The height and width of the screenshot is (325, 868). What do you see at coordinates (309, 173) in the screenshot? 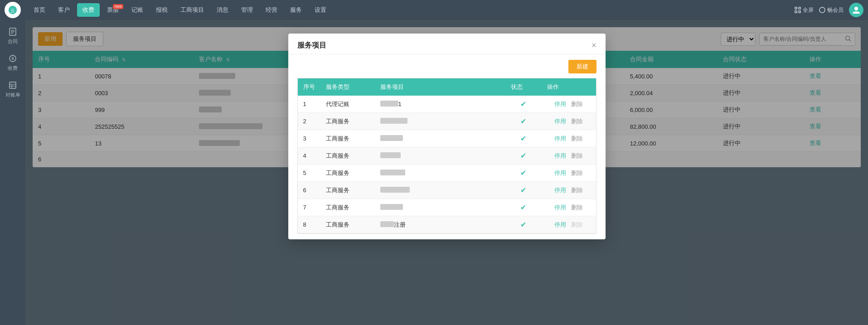
I see `modal-row-seq: 5` at bounding box center [309, 173].